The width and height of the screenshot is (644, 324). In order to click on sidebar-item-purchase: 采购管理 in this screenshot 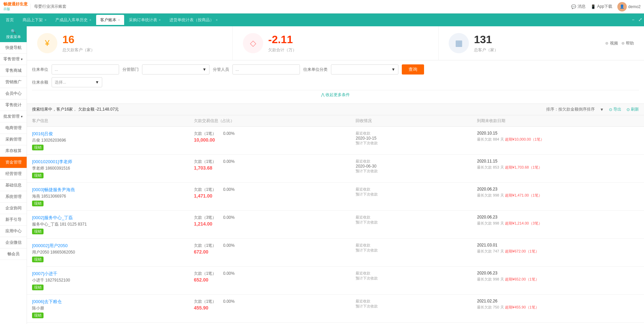, I will do `click(13, 140)`.